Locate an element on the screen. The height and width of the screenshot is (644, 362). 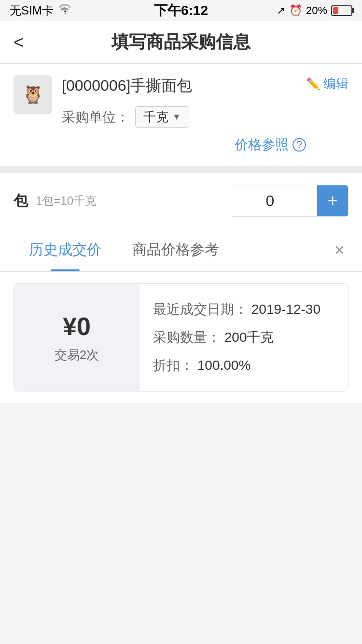
battery-icon is located at coordinates (342, 11).